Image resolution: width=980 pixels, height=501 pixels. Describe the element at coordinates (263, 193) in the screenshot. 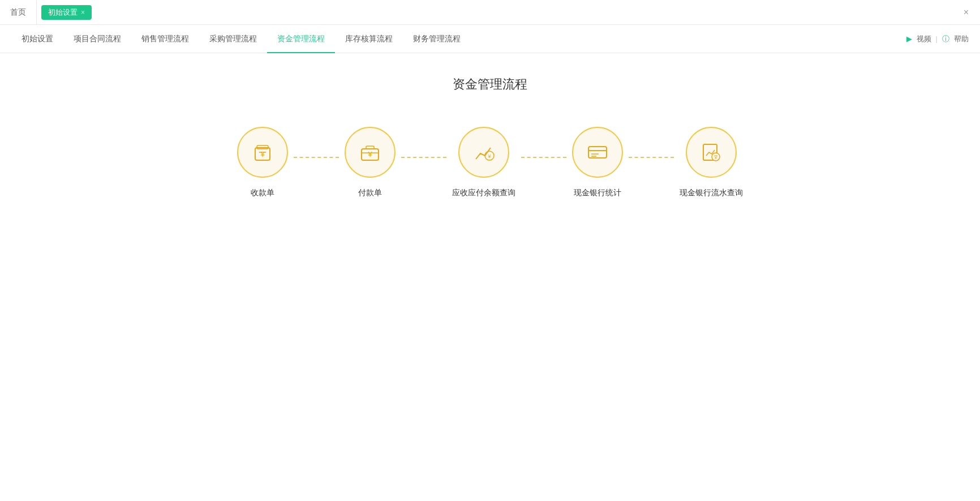

I see `receipt-label: 收款单` at that location.